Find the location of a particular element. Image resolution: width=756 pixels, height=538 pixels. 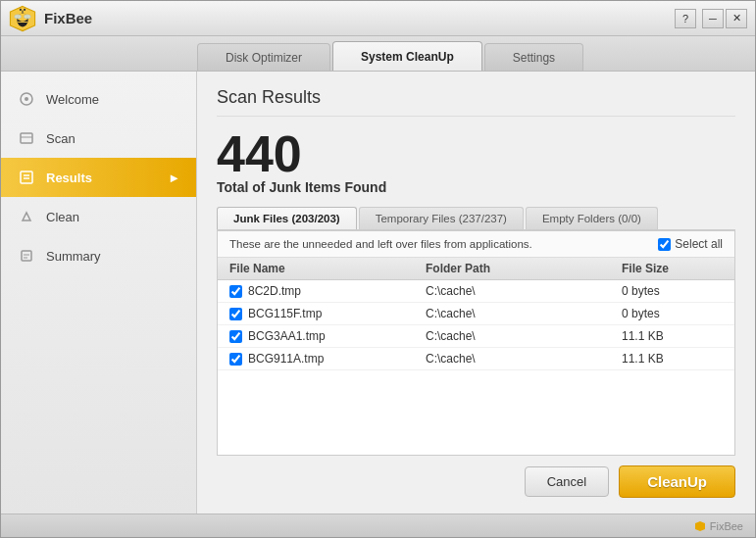

sidebar-item-welcome: Welcome is located at coordinates (98, 99).